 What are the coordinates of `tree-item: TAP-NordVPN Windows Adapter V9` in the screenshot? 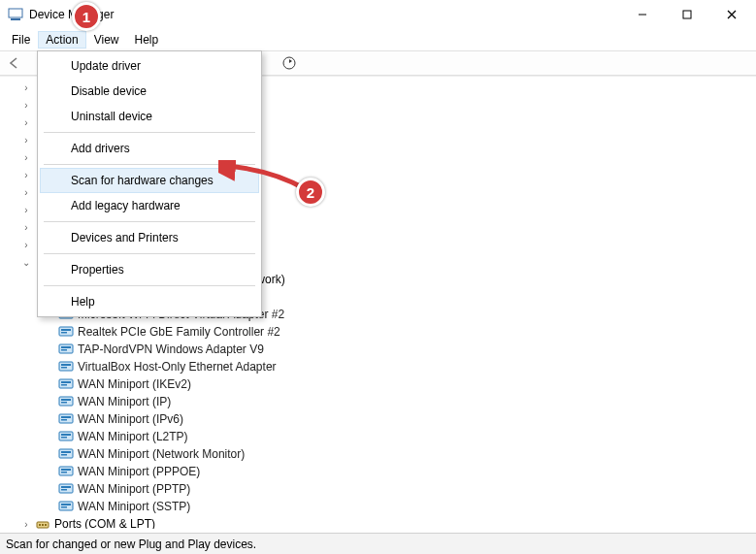 It's located at (378, 349).